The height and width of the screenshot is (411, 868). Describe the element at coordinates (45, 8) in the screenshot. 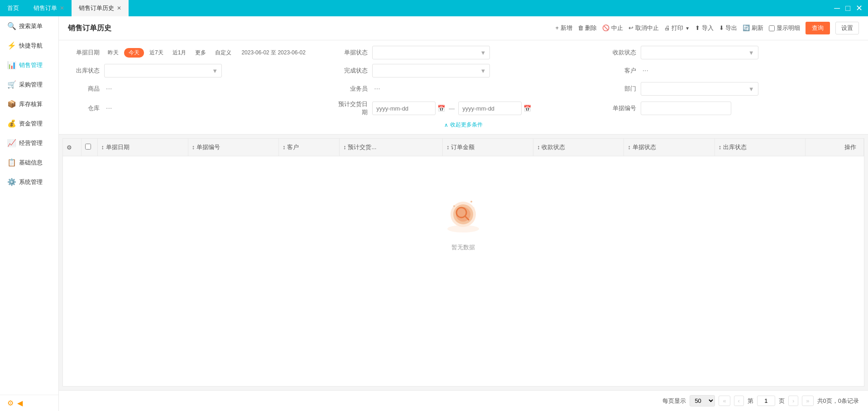

I see `tab-sales-order-label: 销售订单` at that location.